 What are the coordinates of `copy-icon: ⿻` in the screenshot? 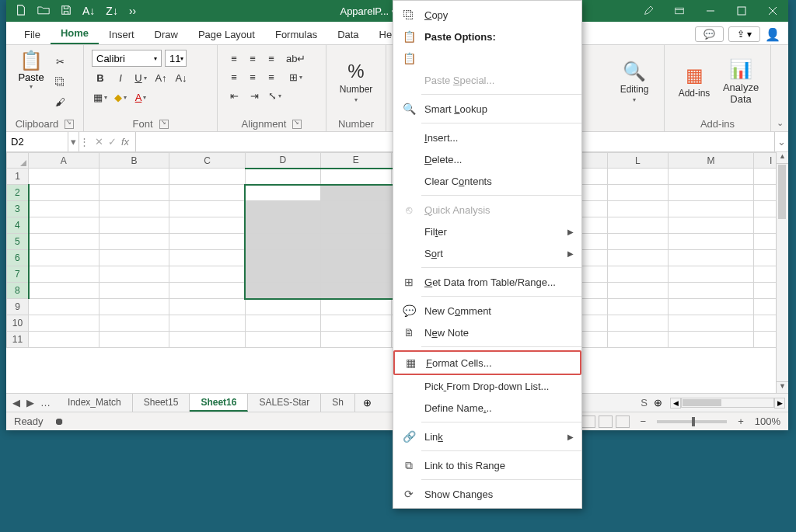 It's located at (60, 82).